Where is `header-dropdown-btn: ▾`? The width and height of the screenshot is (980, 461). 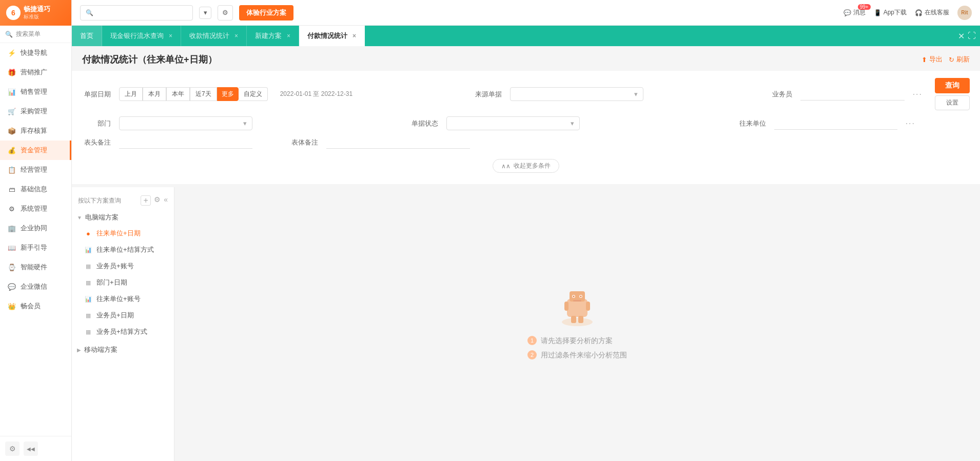
header-dropdown-btn: ▾ is located at coordinates (205, 13).